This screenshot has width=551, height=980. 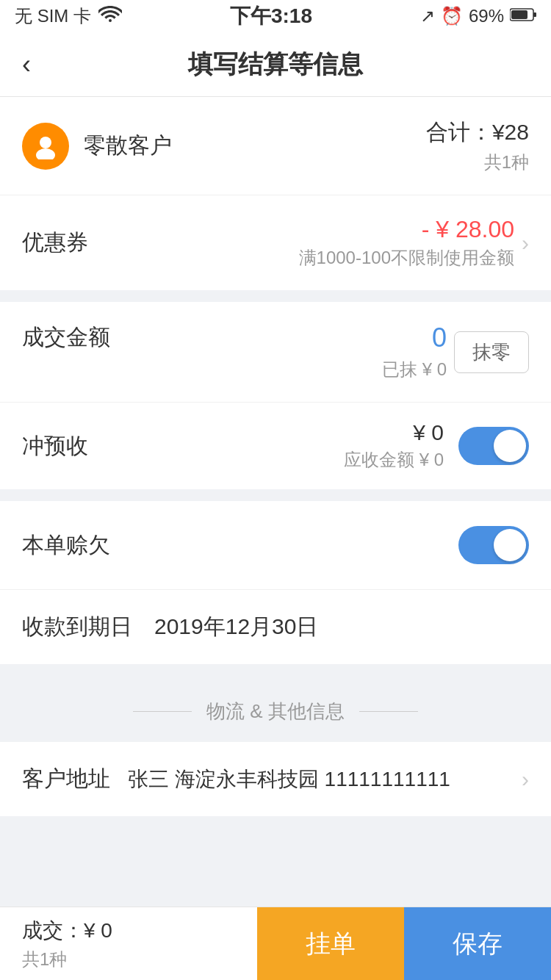 I want to click on coupon-chevron-icon: ›, so click(x=525, y=243).